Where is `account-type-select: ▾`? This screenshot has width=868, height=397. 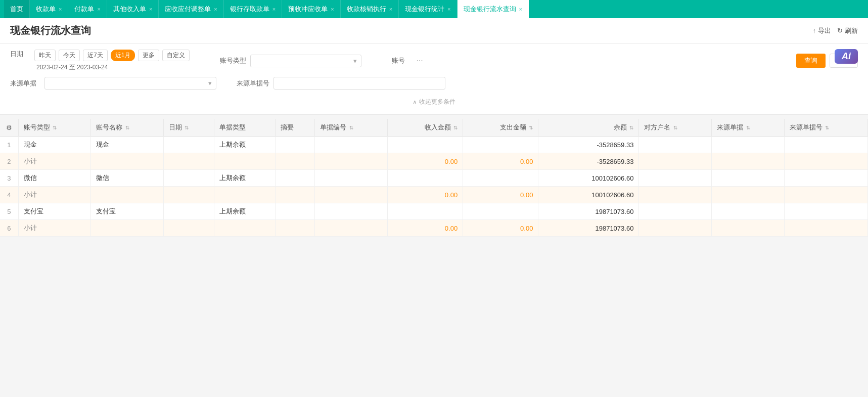 account-type-select: ▾ is located at coordinates (306, 61).